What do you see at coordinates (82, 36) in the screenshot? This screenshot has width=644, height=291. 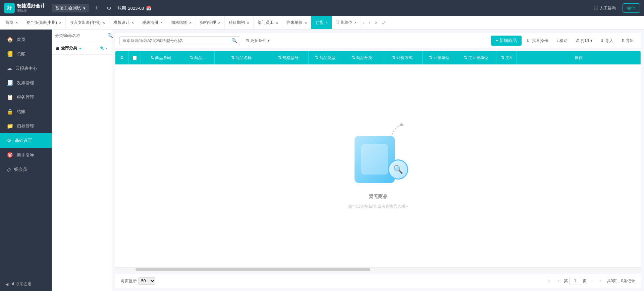 I see `category-search: 🔍` at bounding box center [82, 36].